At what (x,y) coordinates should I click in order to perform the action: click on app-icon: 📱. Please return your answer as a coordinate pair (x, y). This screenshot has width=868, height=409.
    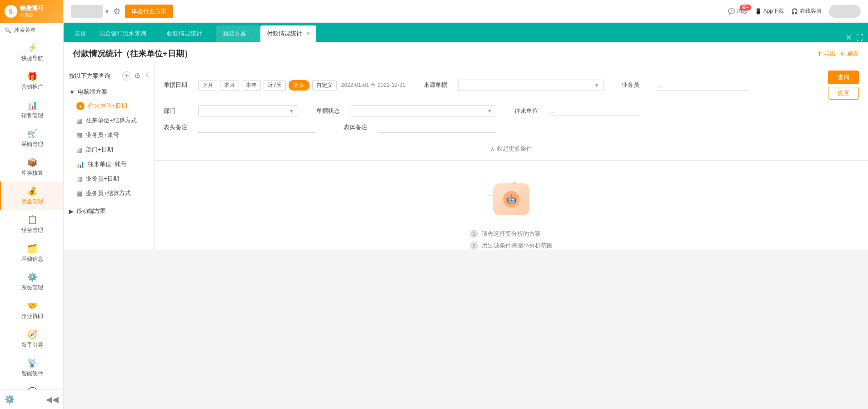
    Looking at the image, I should click on (758, 11).